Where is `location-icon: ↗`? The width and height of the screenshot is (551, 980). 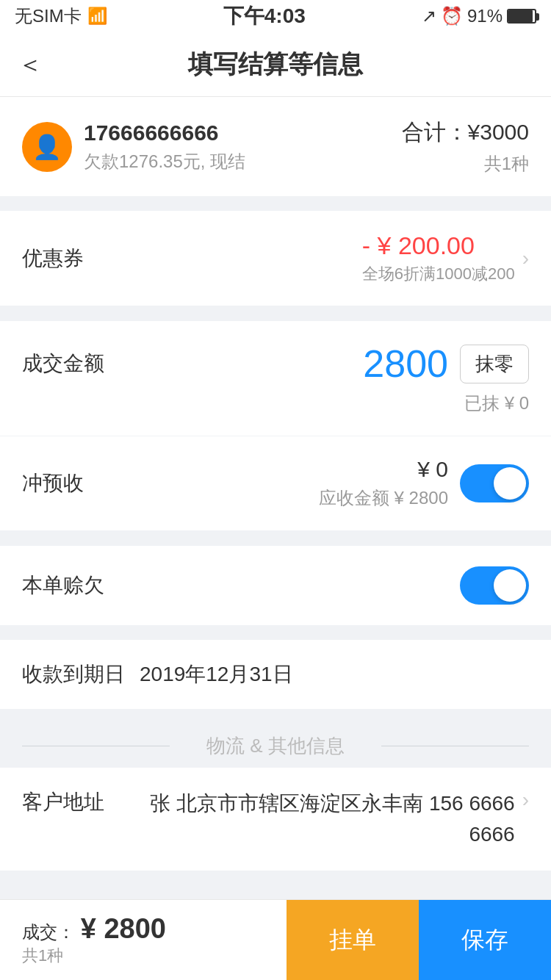 location-icon: ↗ is located at coordinates (429, 16).